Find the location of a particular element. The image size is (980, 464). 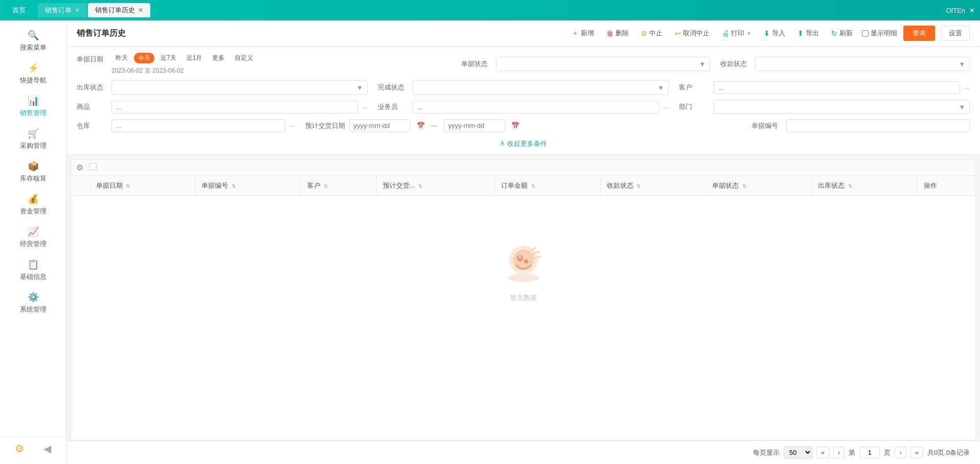

last-page-button: » is located at coordinates (917, 452).